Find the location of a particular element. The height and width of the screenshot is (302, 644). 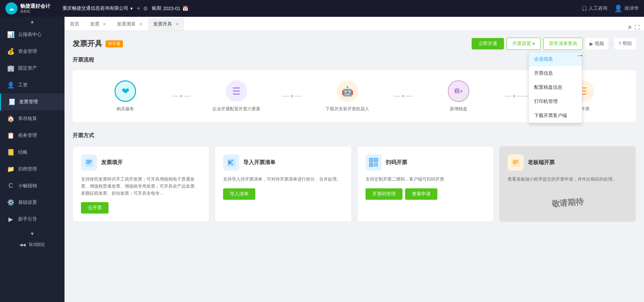

method-desc-2: 支持导入待开票清单，可对待开票清单进行拆分、合并处理。 is located at coordinates (283, 180).